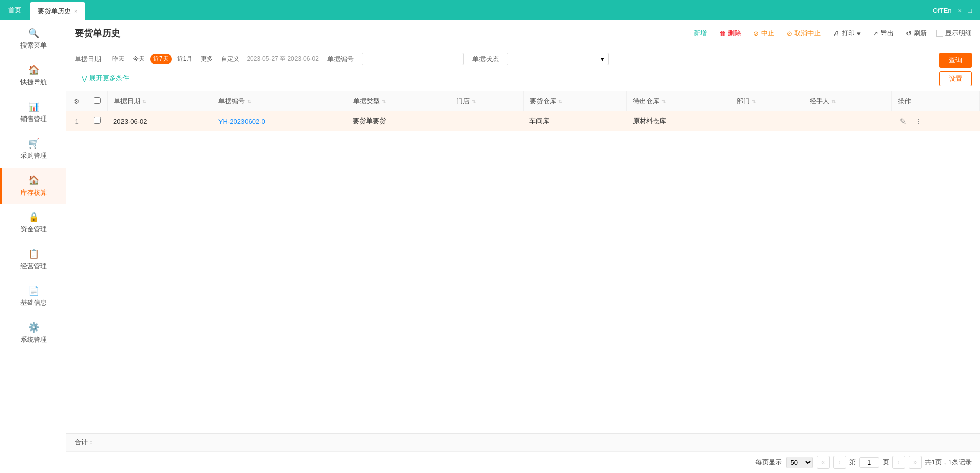  Describe the element at coordinates (767, 101) in the screenshot. I see `th-dept: 部门 ⇅` at that location.